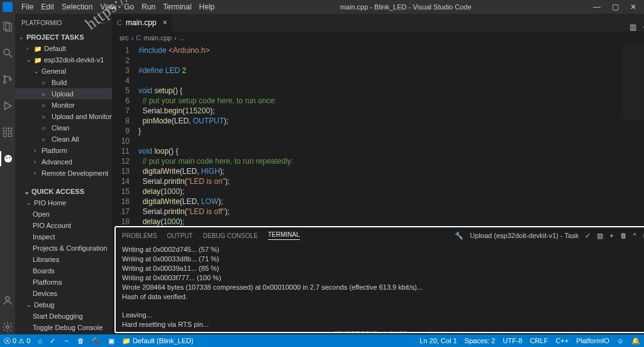  What do you see at coordinates (64, 117) in the screenshot?
I see `tree-upload-monitor: ○Upload and Monitor` at bounding box center [64, 117].